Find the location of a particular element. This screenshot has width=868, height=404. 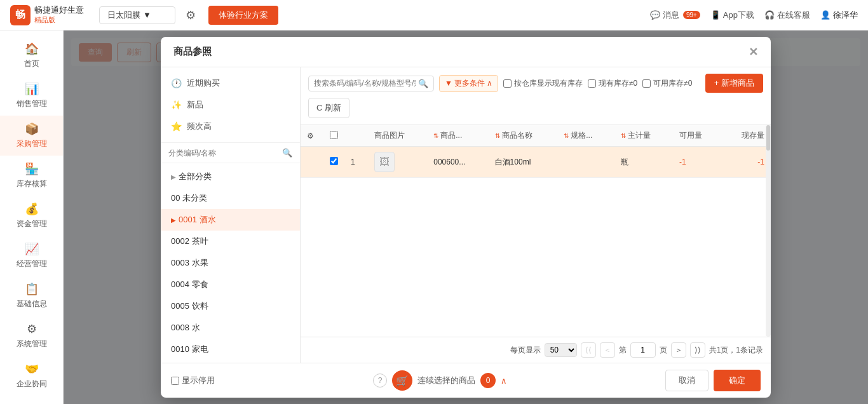

continuous-select-label: 连续选择的商品 is located at coordinates (446, 380).